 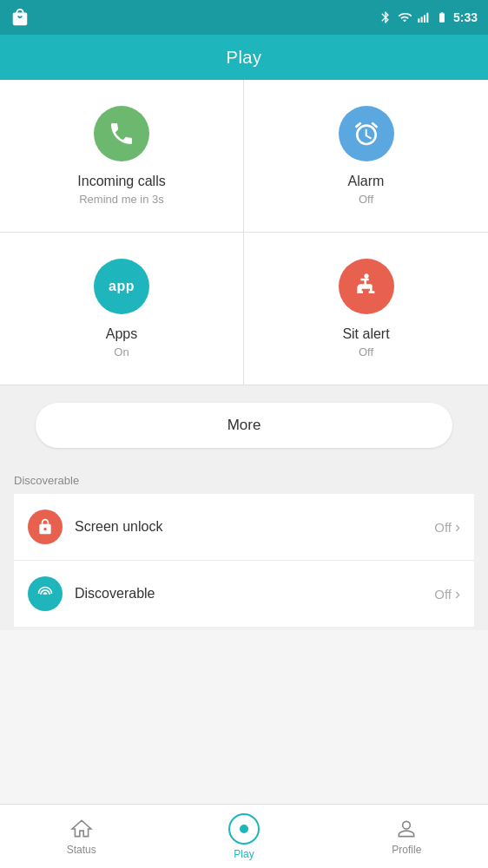 What do you see at coordinates (458, 594) in the screenshot?
I see `discoverable-chevron: ›` at bounding box center [458, 594].